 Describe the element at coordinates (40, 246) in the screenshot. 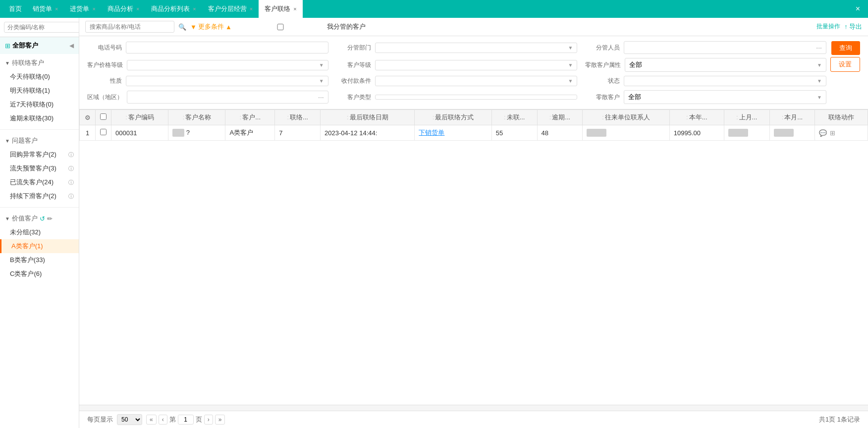

I see `sidebar-item-class-a: A类客户(1)` at that location.